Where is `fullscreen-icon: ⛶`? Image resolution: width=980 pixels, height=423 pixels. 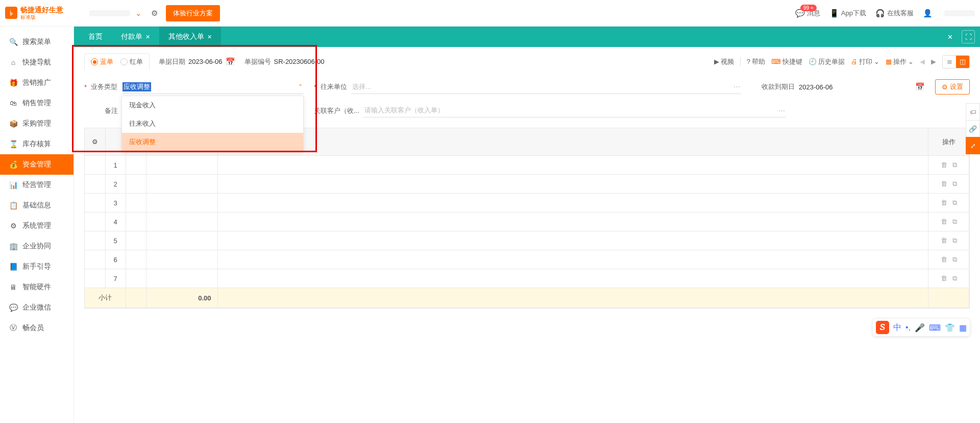
fullscreen-icon: ⛶ is located at coordinates (968, 37).